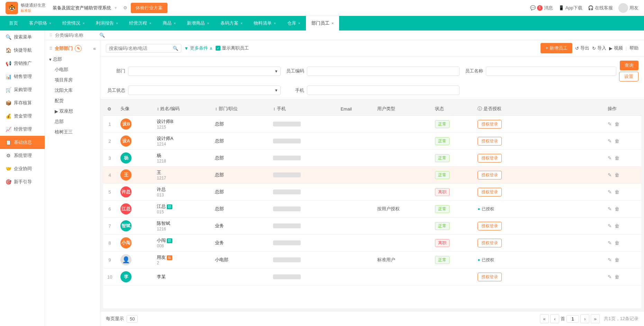 The image size is (644, 326). Describe the element at coordinates (125, 8) in the screenshot. I see `gear-icon: ⚙` at that location.